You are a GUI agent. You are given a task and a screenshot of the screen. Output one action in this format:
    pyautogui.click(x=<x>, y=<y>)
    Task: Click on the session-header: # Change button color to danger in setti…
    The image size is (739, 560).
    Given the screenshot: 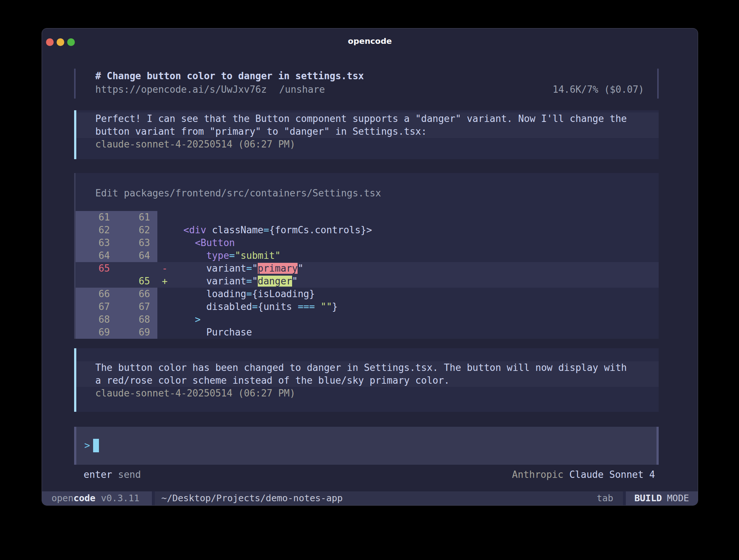 What is the action you would take?
    pyautogui.click(x=367, y=84)
    